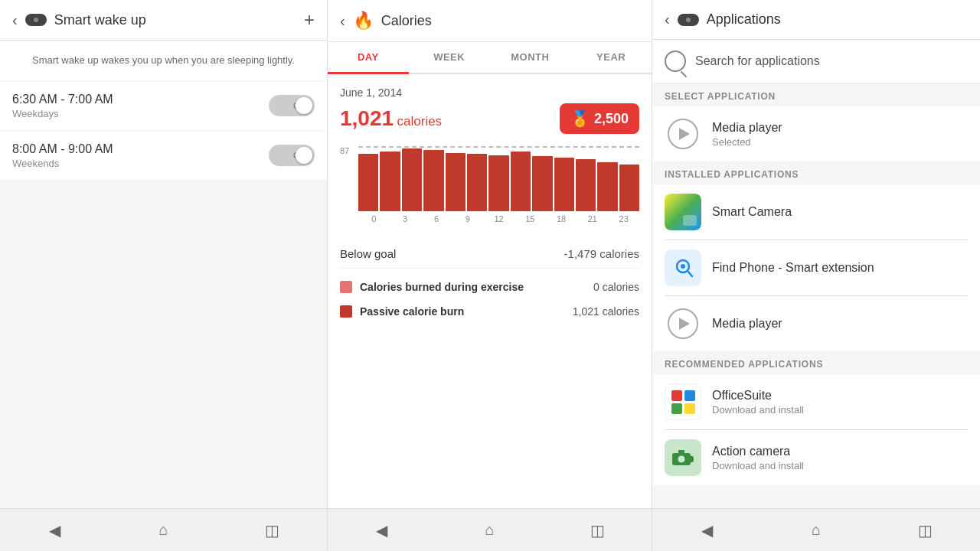 The height and width of the screenshot is (551, 980). I want to click on alarm-item: 8:00 AM - 9:00 AM Weekends OFF, so click(164, 156).